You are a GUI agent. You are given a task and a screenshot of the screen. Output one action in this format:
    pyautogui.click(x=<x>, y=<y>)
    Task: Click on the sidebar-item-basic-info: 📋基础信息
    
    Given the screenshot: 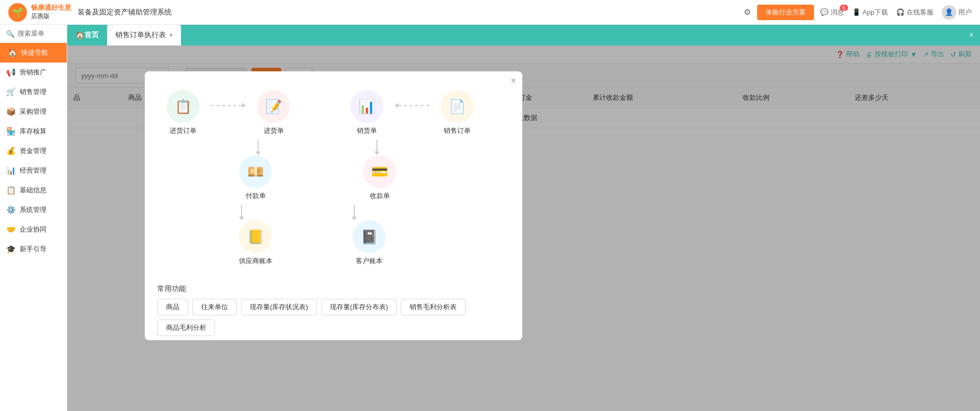 What is the action you would take?
    pyautogui.click(x=33, y=190)
    